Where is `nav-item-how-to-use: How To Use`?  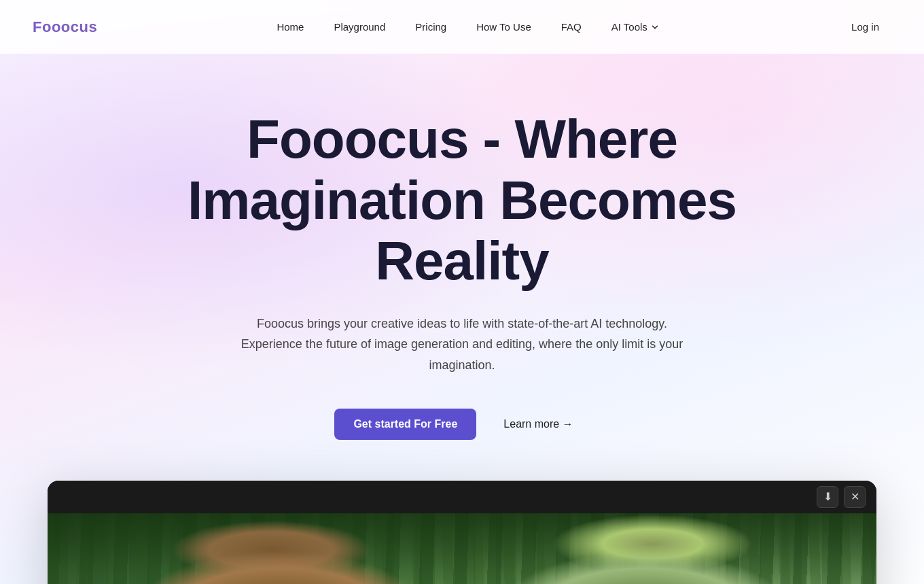
nav-item-how-to-use: How To Use is located at coordinates (504, 27).